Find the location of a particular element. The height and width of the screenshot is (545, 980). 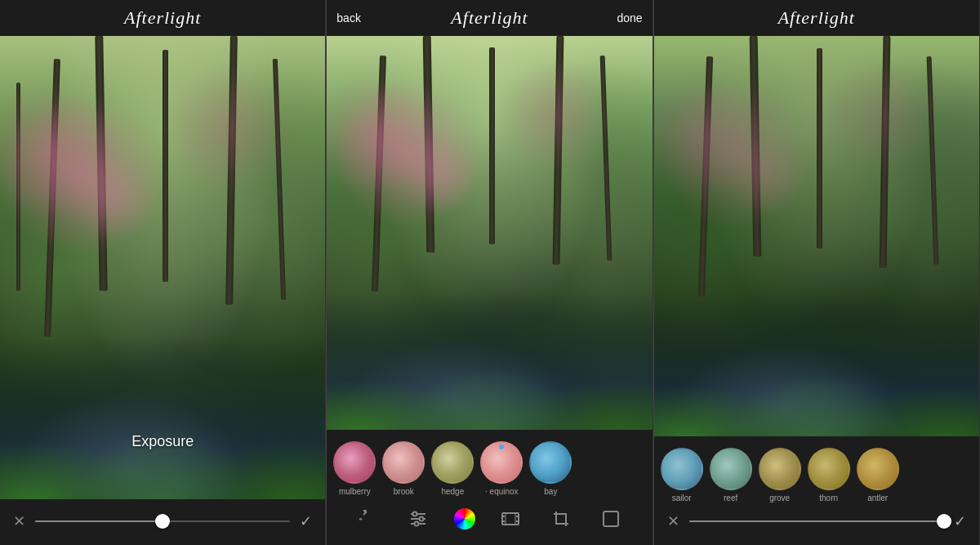

equinox-dot is located at coordinates (501, 447).